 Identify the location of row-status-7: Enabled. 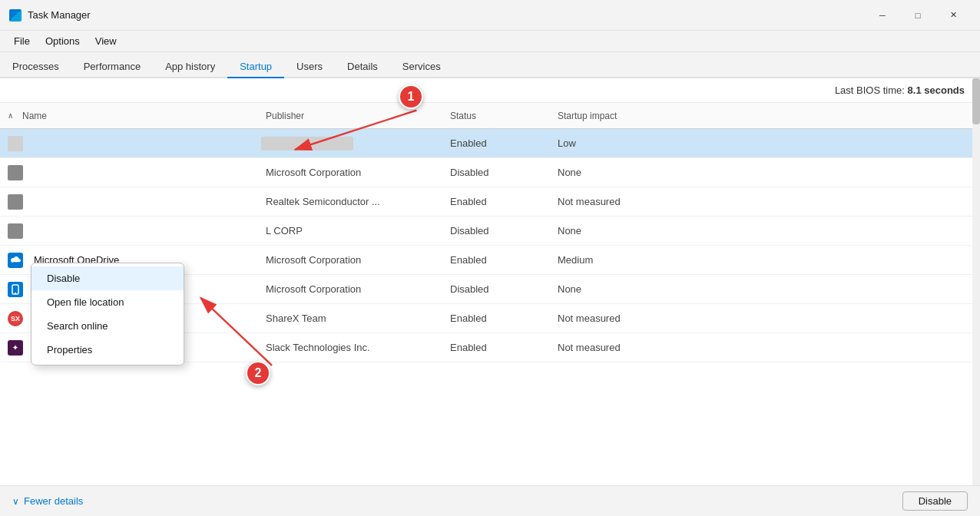
(499, 347).